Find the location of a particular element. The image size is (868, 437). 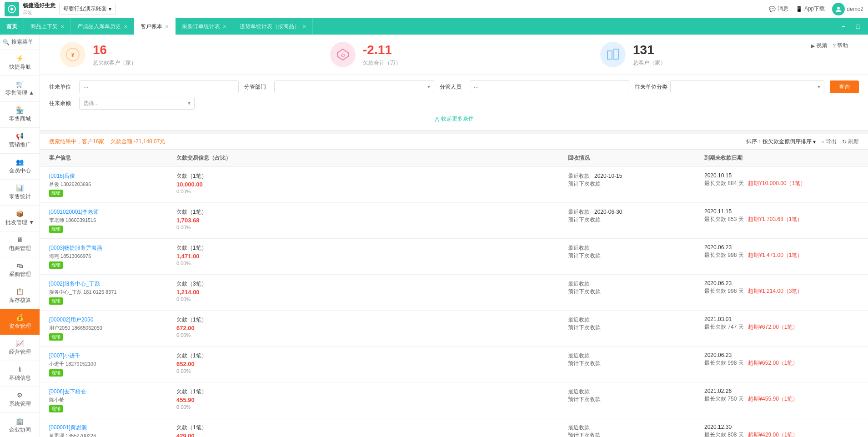

store-selector: 母婴行业演示账套 ▾ is located at coordinates (87, 9).